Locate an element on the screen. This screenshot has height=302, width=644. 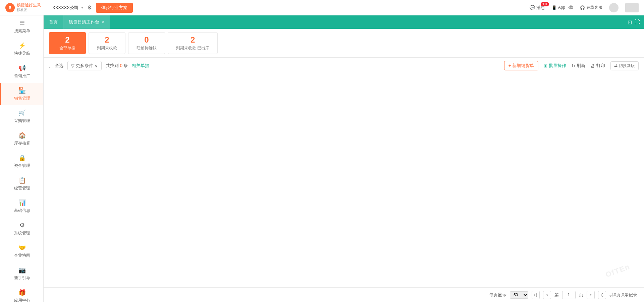
sidebar-item-label: 企业协同 is located at coordinates (22, 255).